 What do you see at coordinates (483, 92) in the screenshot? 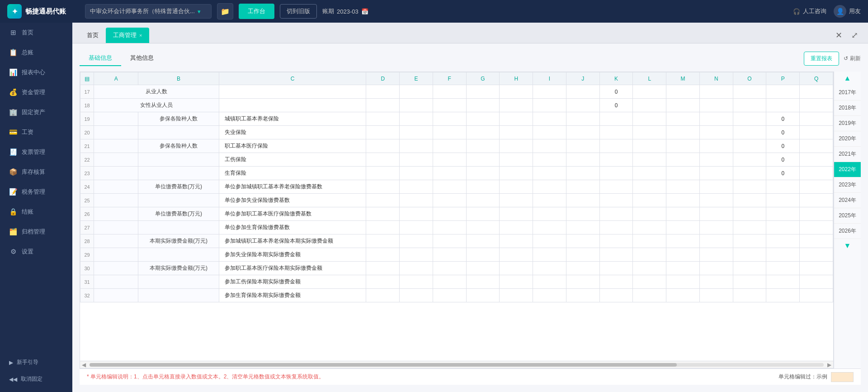
I see `row17-colG` at bounding box center [483, 92].